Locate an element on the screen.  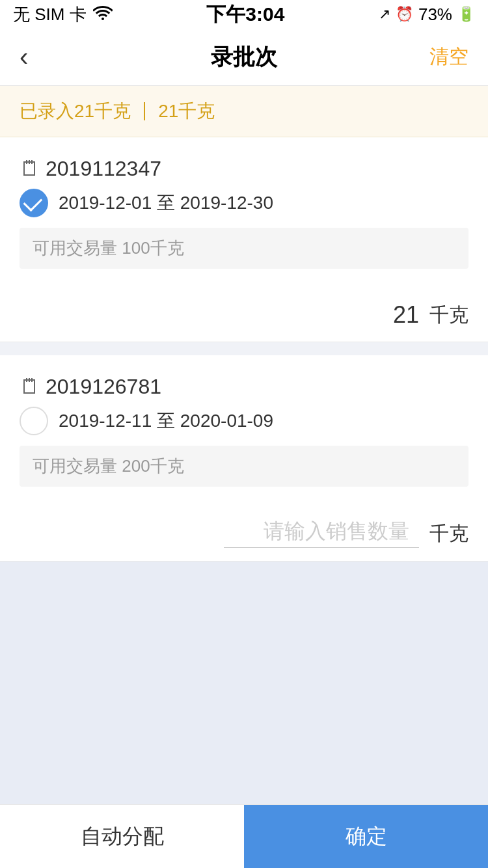
status-right: ↗ ⏰ 73% 🔋 is located at coordinates (427, 14).